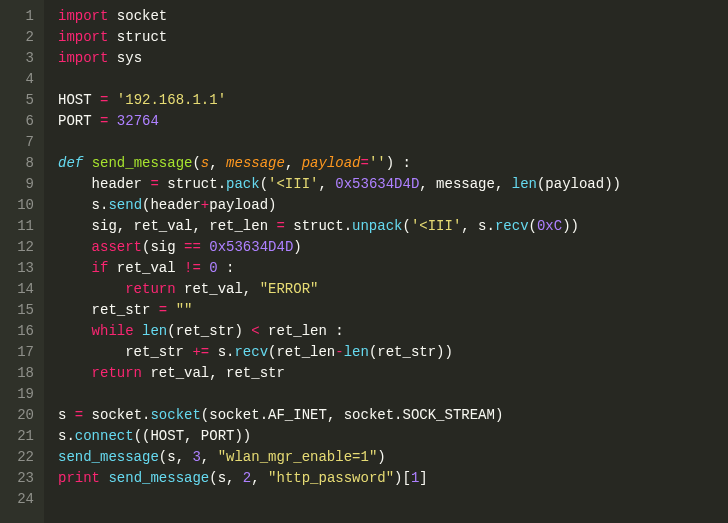  What do you see at coordinates (393, 100) in the screenshot?
I see `code-line: HOST = '192.168.1.1'` at bounding box center [393, 100].